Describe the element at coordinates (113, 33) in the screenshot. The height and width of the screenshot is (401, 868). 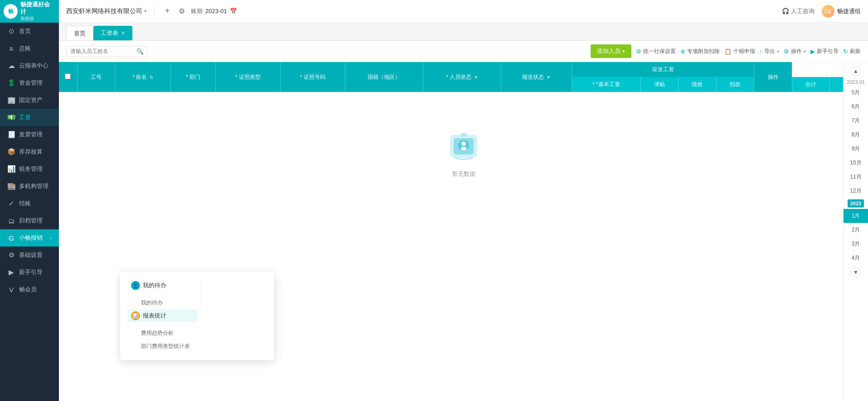
I see `tab-salary-table: 工资表 ✕` at that location.